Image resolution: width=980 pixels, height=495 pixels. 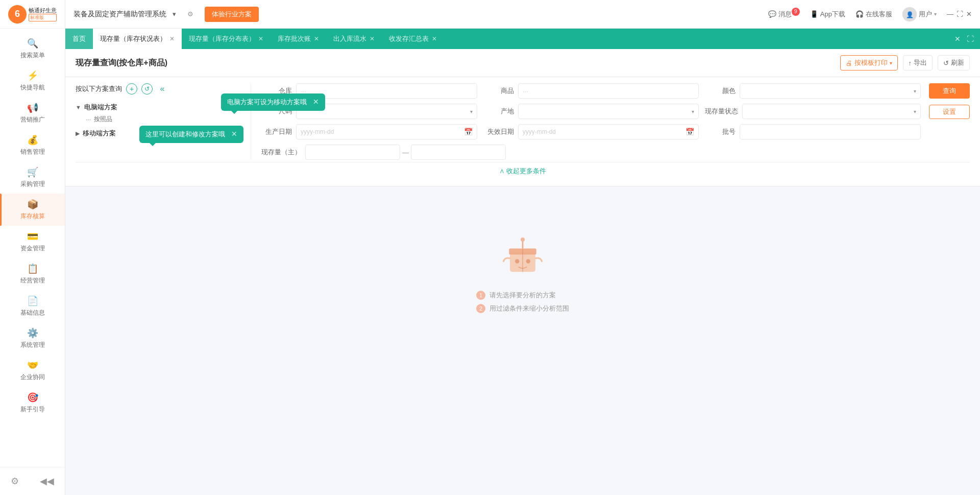 What do you see at coordinates (372, 39) in the screenshot?
I see `tab-in-out-flow-close: ✕` at bounding box center [372, 39].